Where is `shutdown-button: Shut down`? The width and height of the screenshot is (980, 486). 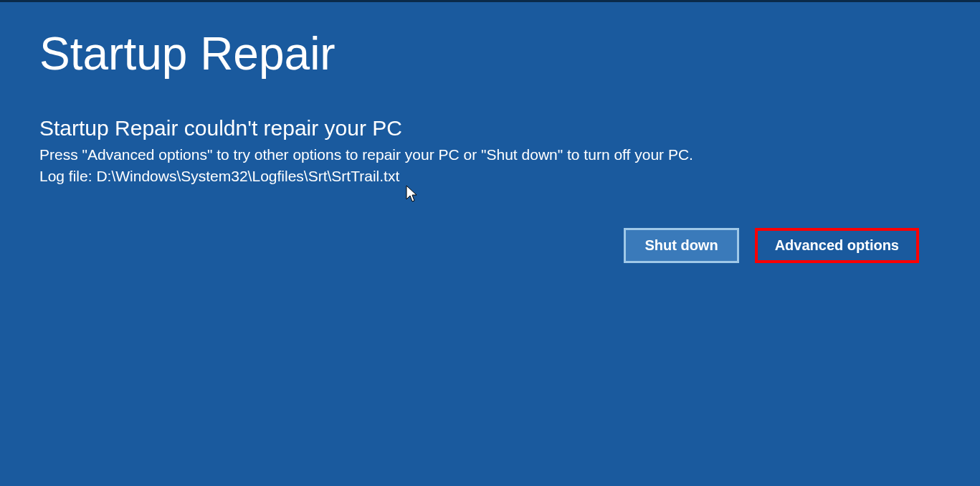
shutdown-button: Shut down is located at coordinates (681, 245).